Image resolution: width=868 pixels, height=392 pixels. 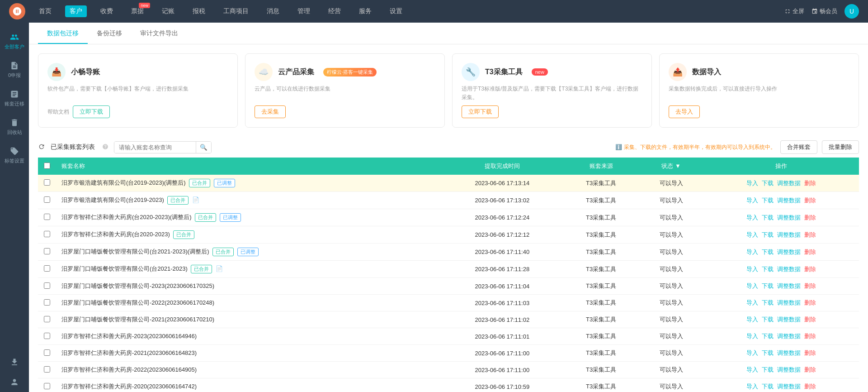 I want to click on app-logo, so click(x=17, y=11).